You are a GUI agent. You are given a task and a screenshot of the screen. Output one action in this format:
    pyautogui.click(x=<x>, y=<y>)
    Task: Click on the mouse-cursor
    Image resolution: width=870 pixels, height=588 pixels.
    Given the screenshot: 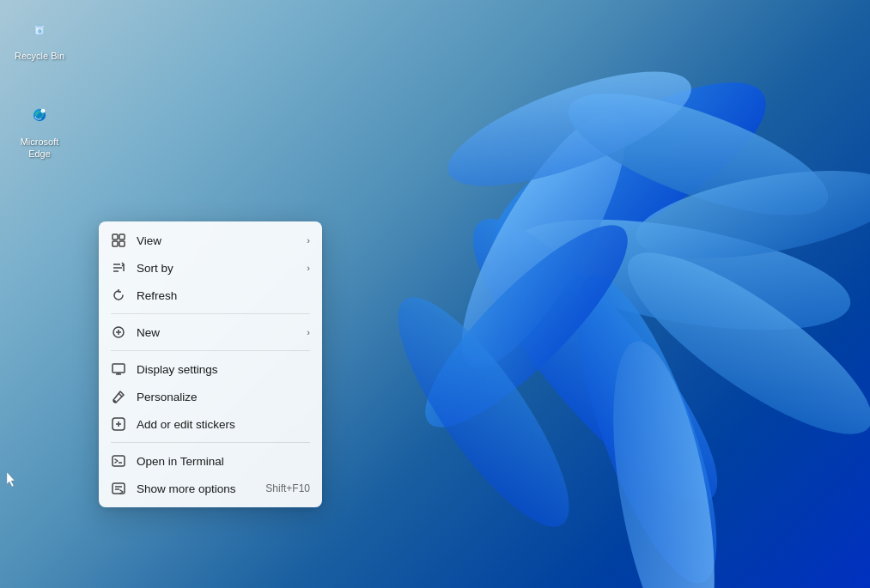 What is the action you would take?
    pyautogui.click(x=12, y=480)
    